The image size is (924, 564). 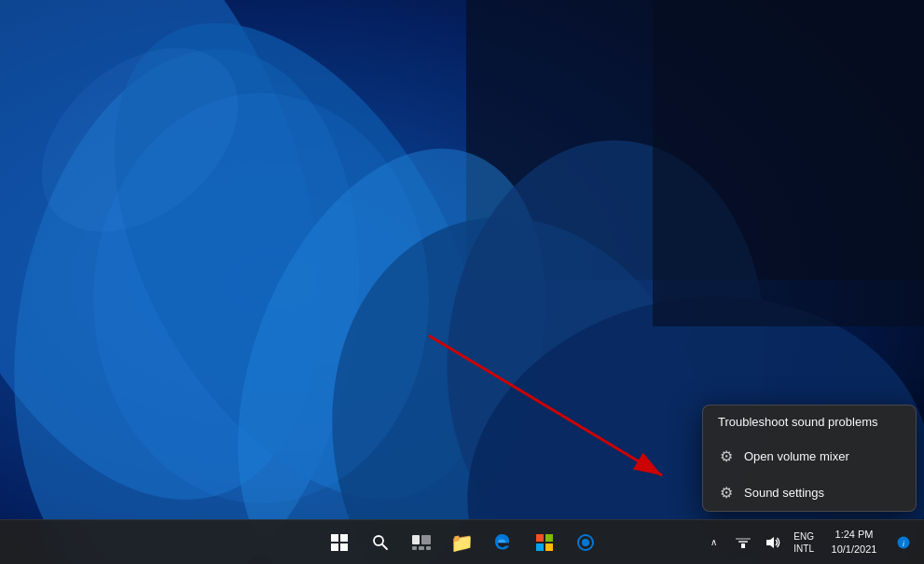 I want to click on volume-icon, so click(x=773, y=543).